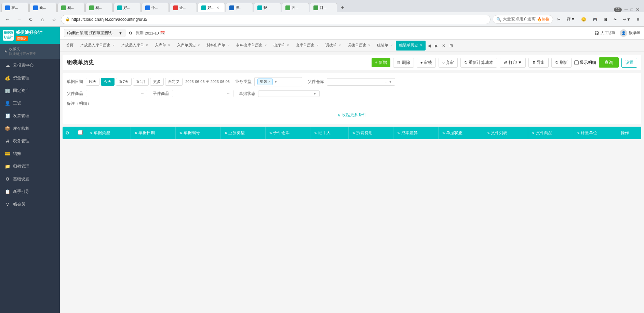 This screenshot has width=644, height=313. What do you see at coordinates (638, 10) in the screenshot?
I see `close-button: ✕` at bounding box center [638, 10].